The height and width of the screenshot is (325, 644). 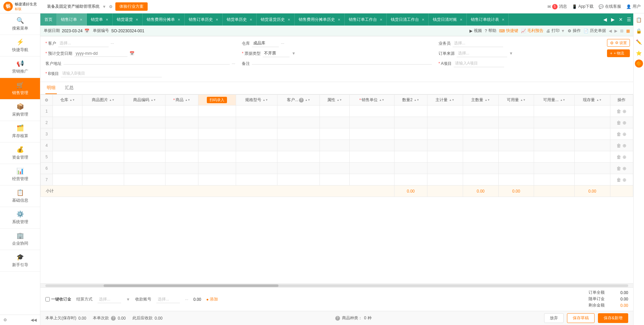 I want to click on row-5-unit, so click(x=372, y=157).